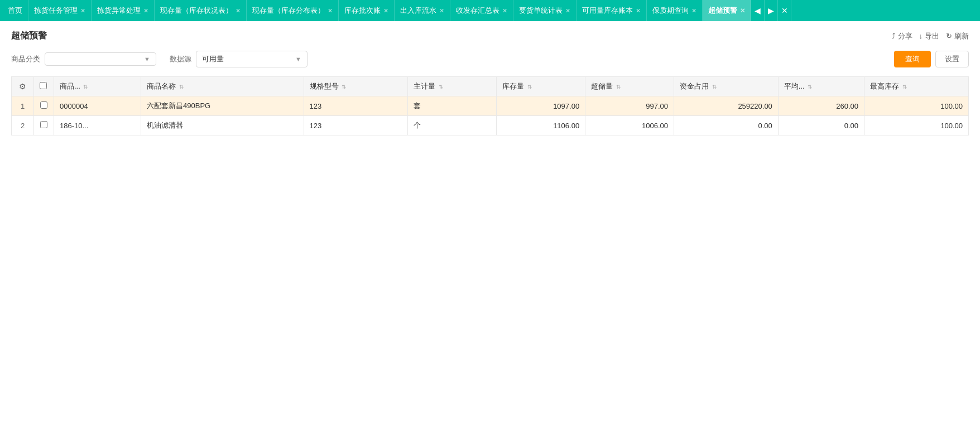 The image size is (980, 446). I want to click on row-stock-1: 1106.00, so click(541, 126).